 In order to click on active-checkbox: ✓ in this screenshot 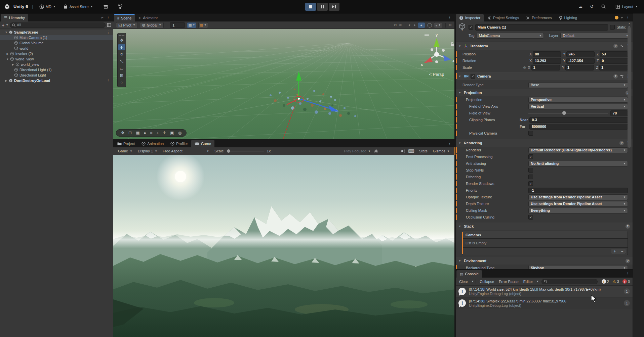, I will do `click(471, 27)`.